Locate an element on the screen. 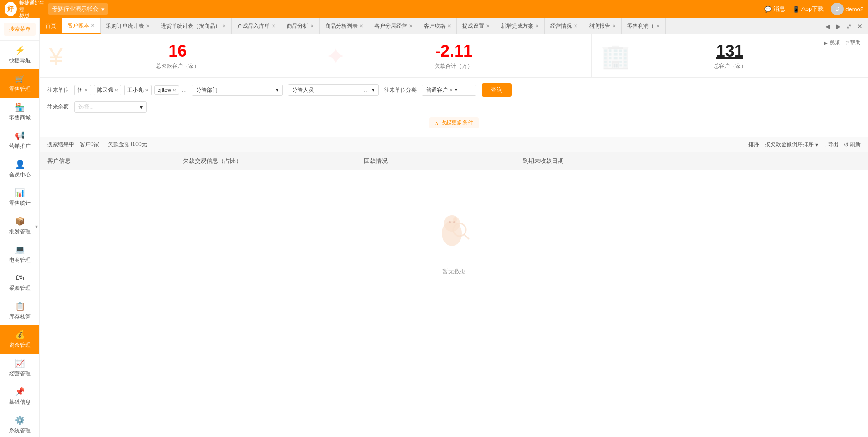 The width and height of the screenshot is (868, 437). tab-profit-report: 利润报告 ✕ is located at coordinates (602, 26).